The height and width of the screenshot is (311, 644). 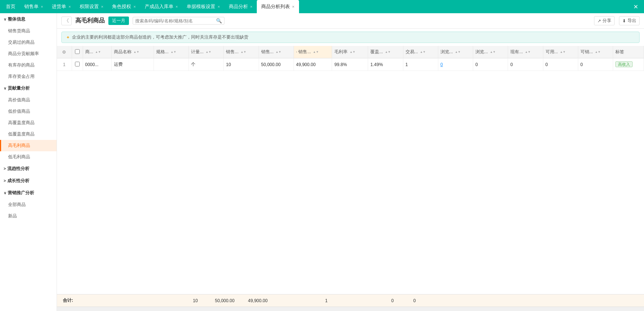 I want to click on col-header-browse1: 浏览... ▲▼, so click(x=456, y=52).